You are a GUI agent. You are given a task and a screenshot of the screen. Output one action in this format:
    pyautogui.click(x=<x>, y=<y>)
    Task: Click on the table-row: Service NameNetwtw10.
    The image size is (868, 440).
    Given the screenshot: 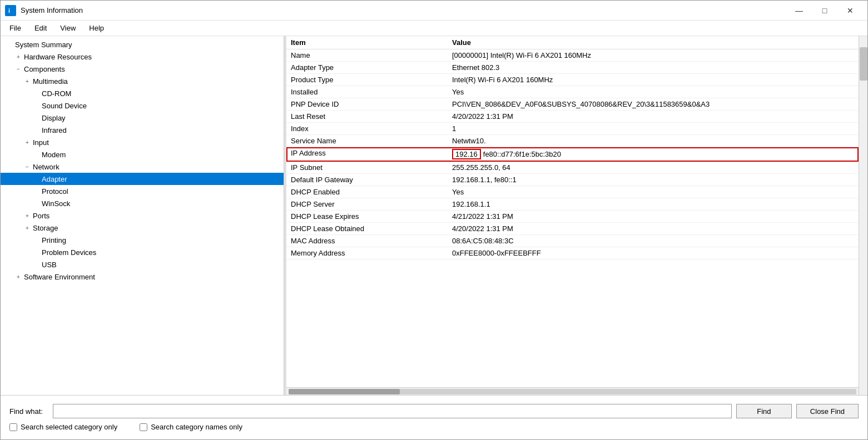 What is the action you would take?
    pyautogui.click(x=573, y=141)
    